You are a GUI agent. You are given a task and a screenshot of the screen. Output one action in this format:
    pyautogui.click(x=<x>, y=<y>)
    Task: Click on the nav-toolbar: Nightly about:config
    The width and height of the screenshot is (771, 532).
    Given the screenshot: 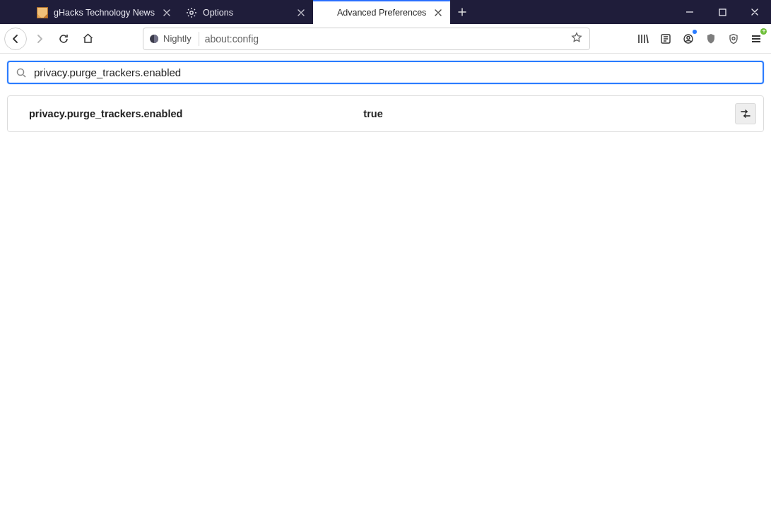 What is the action you would take?
    pyautogui.click(x=386, y=39)
    